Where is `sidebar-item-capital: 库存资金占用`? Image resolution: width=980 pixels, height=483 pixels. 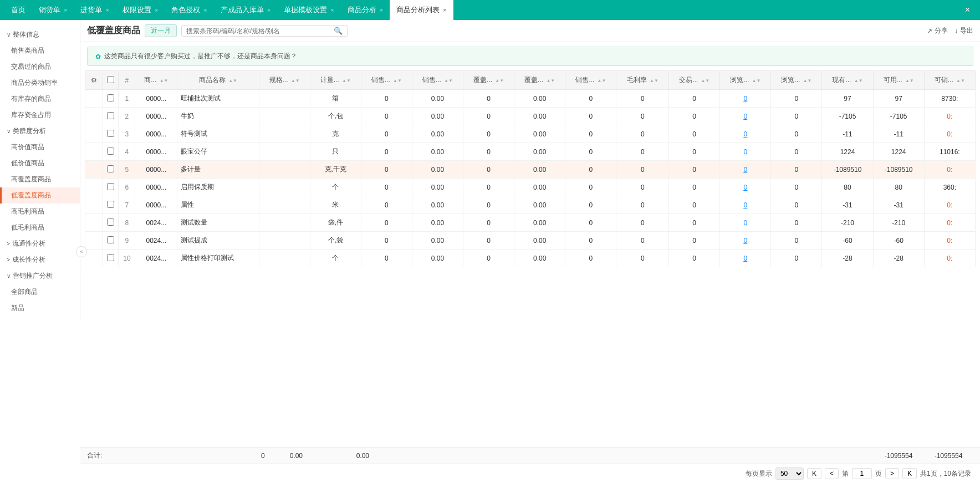 sidebar-item-capital: 库存资金占用 is located at coordinates (40, 115).